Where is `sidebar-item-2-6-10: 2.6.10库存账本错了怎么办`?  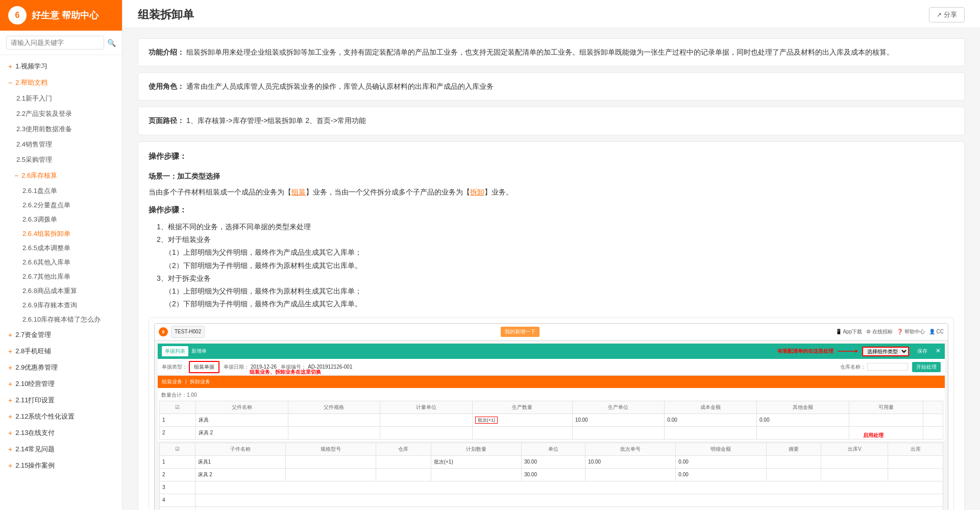 sidebar-item-2-6-10: 2.6.10库存账本错了怎么办 is located at coordinates (61, 320).